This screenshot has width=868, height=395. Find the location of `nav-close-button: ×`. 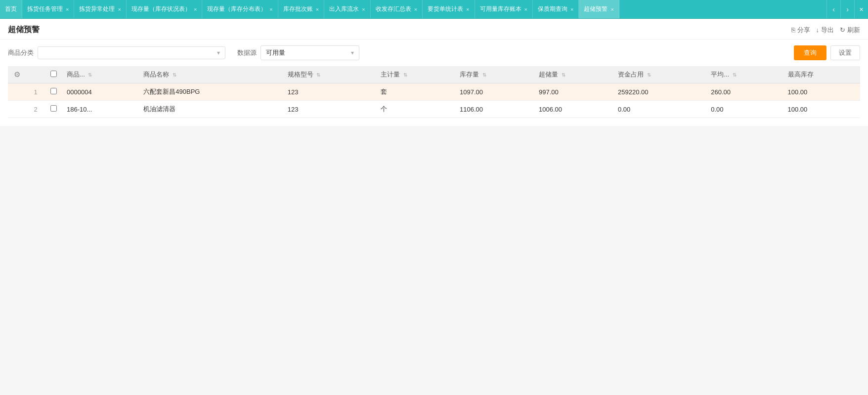

nav-close-button: × is located at coordinates (861, 9).